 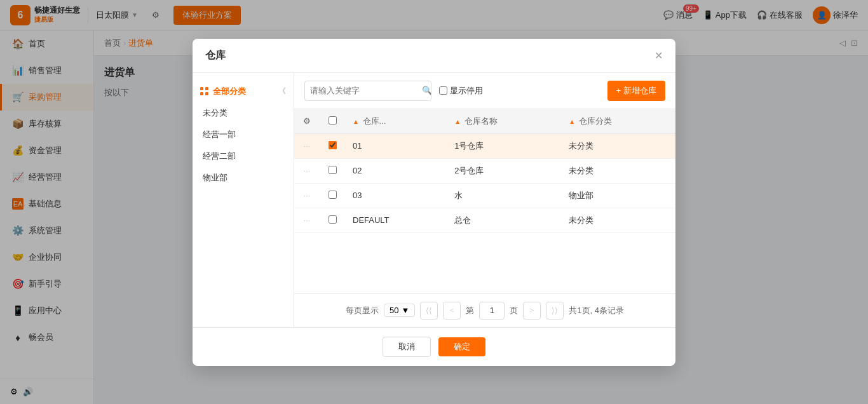 I want to click on pagination: 每页显示 50 ▼ ⟨⟨ ＜ 第 页 ＞ ⟩⟩ 共1页, 4条记录, so click(x=485, y=310).